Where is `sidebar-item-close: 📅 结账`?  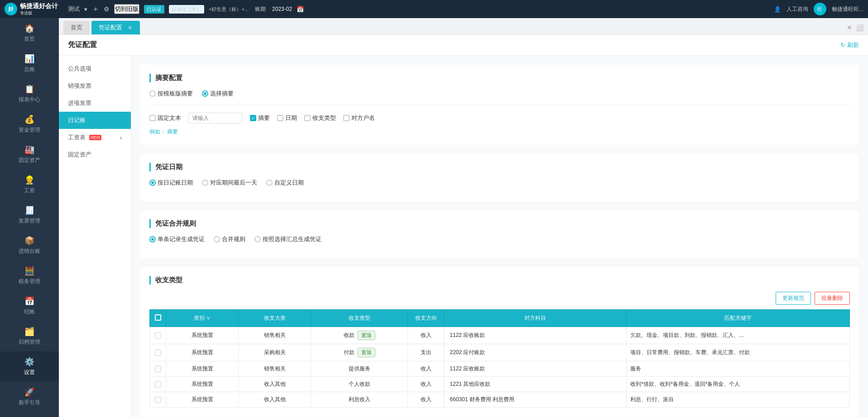 sidebar-item-close: 📅 结账 is located at coordinates (29, 306).